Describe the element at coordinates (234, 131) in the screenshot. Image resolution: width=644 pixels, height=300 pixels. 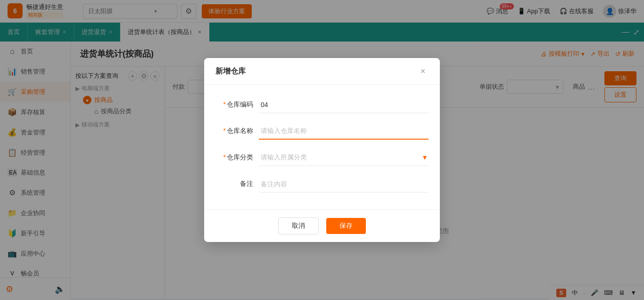
I see `name-label: 仓库名称` at that location.